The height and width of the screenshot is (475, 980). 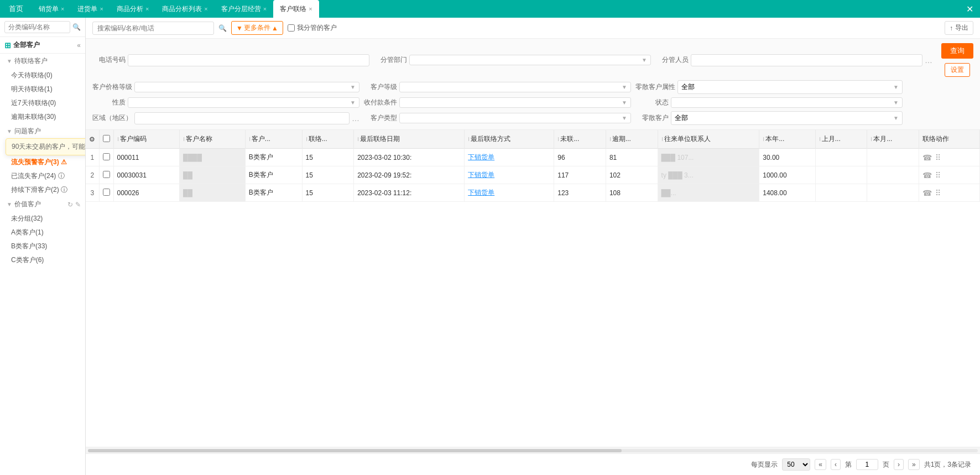 I want to click on th-name: ⁞客户名称, so click(x=212, y=139).